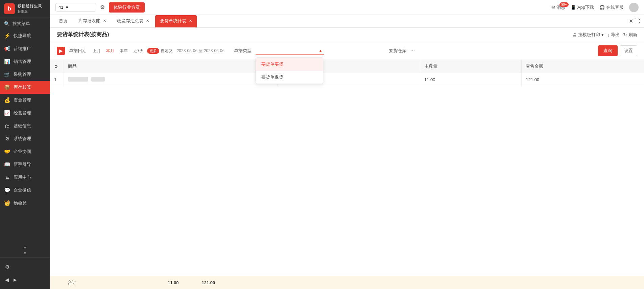  What do you see at coordinates (289, 77) in the screenshot?
I see `dropdown-option-2: 要货单退货` at bounding box center [289, 77].